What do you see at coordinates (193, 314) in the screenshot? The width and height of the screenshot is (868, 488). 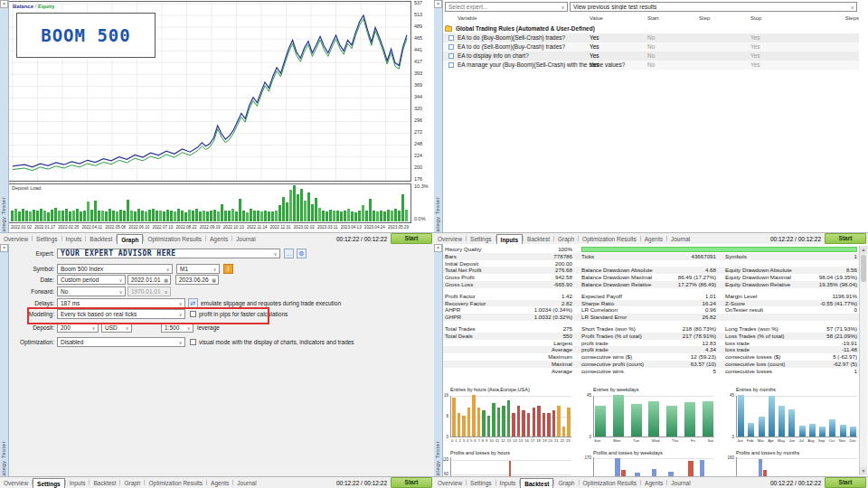 I see `profit-in-pips-checkbox` at bounding box center [193, 314].